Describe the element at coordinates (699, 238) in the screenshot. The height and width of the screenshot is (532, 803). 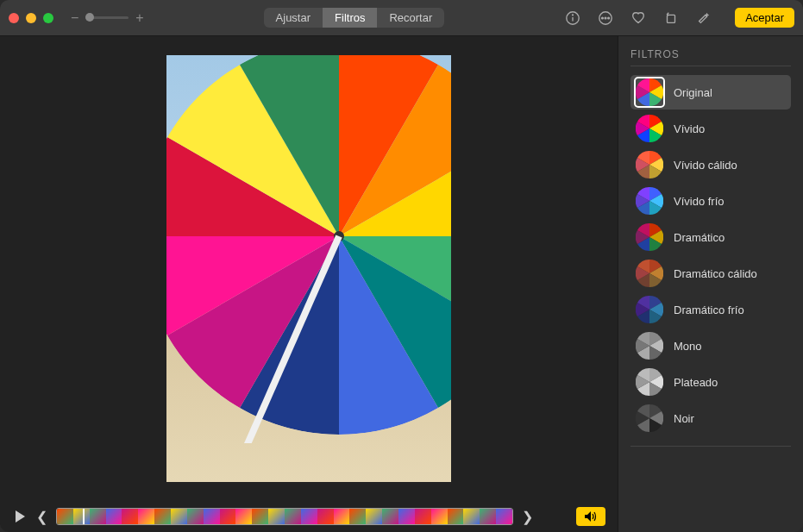
I see `filter-label: Dramático` at that location.